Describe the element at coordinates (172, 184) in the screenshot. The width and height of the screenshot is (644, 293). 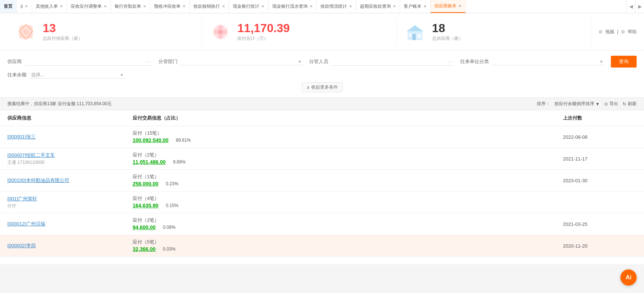
I see `trans-percent-2: 0.23%` at that location.